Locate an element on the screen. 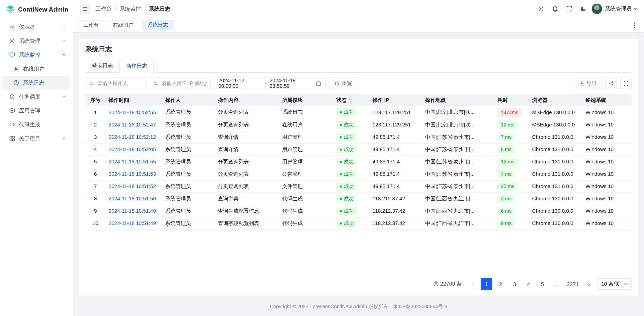  cell-ip: 118.212.37.42 is located at coordinates (395, 199).